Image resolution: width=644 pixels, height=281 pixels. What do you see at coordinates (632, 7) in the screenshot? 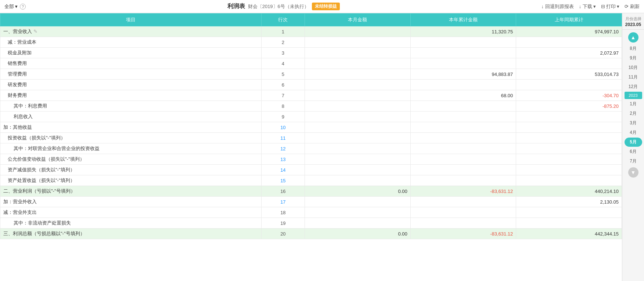
I see `refresh-btn: ⟳ 刷新` at bounding box center [632, 7].